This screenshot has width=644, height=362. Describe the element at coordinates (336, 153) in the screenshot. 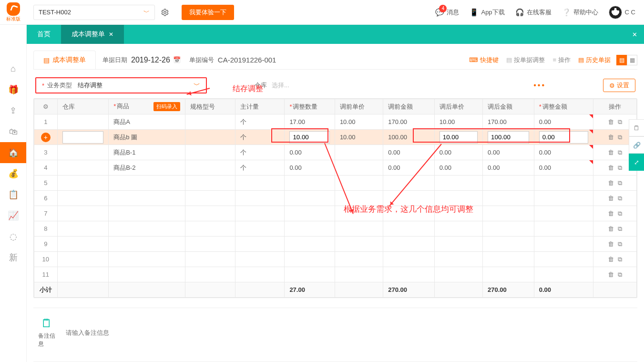

I see `table-row: 3商品B-1个0.000.000.000.000.00🗑⧉` at that location.